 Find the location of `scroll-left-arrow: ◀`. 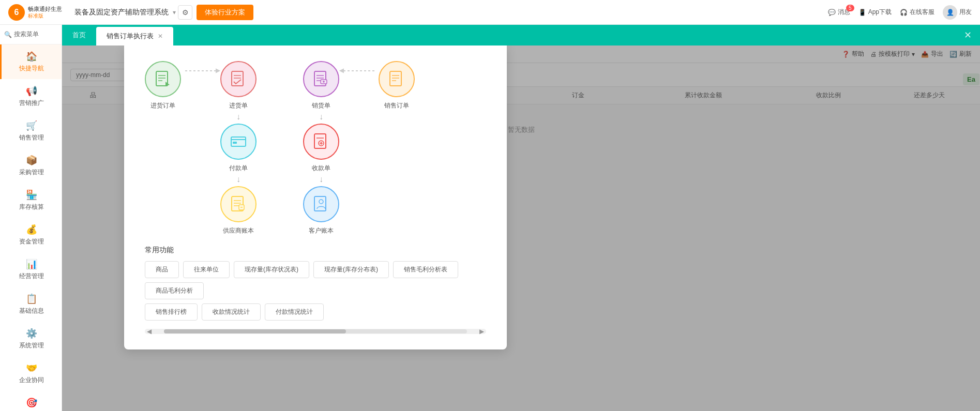

scroll-left-arrow: ◀ is located at coordinates (149, 331).